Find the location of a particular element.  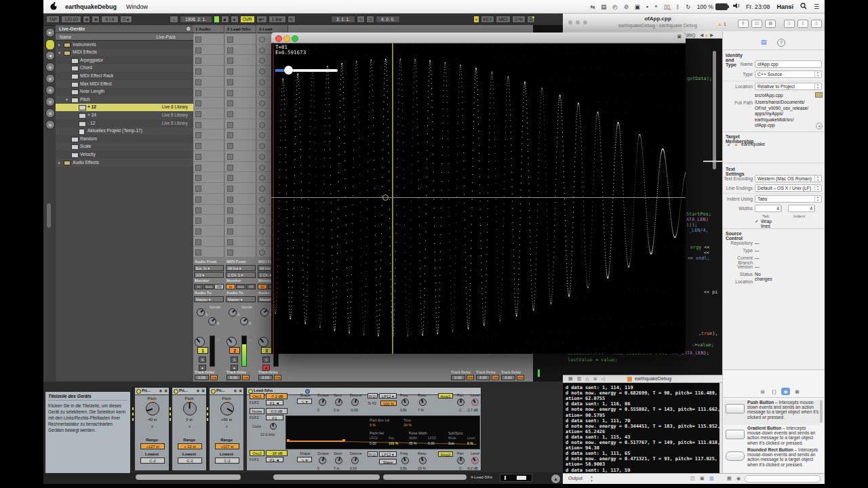

target-checkbox: ✓ is located at coordinates (729, 145).